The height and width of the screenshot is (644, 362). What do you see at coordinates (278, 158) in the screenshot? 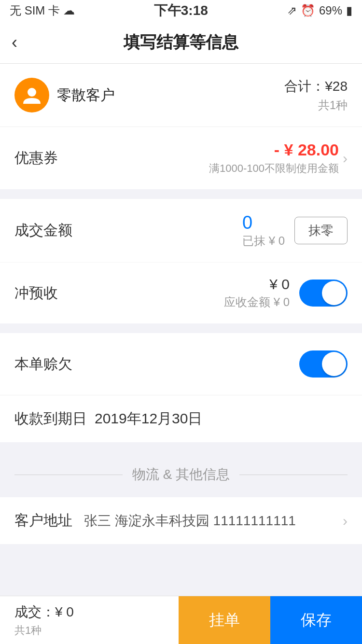
I see `coupon-right: - ¥ 28.00 满1000-100不限制使用金额 ›` at bounding box center [278, 158].